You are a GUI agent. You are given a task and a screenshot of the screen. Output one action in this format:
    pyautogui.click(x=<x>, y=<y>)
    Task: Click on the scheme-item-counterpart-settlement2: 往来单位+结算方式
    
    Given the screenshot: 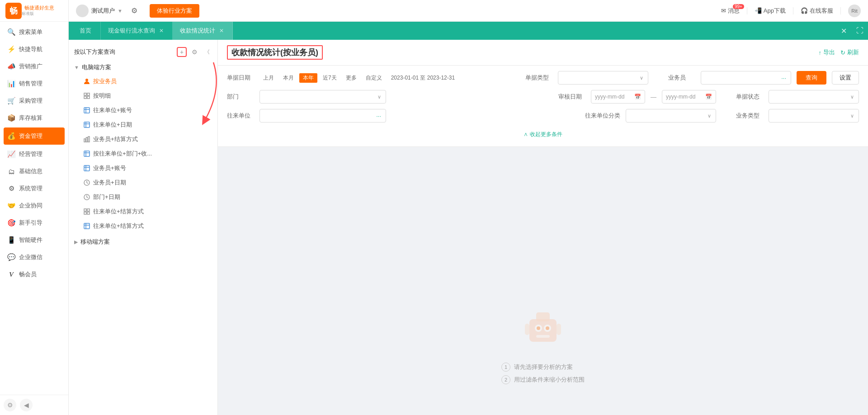 What is the action you would take?
    pyautogui.click(x=143, y=226)
    